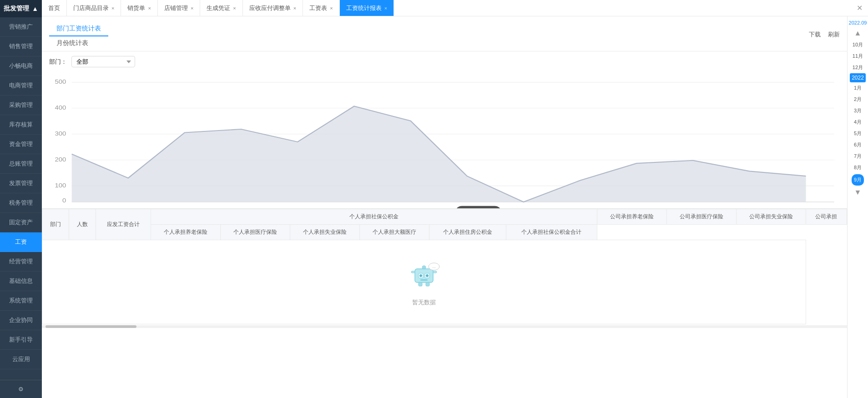  What do you see at coordinates (81, 36) in the screenshot?
I see `sub-tab-items: 部门工资统计表月份统计表` at bounding box center [81, 36].